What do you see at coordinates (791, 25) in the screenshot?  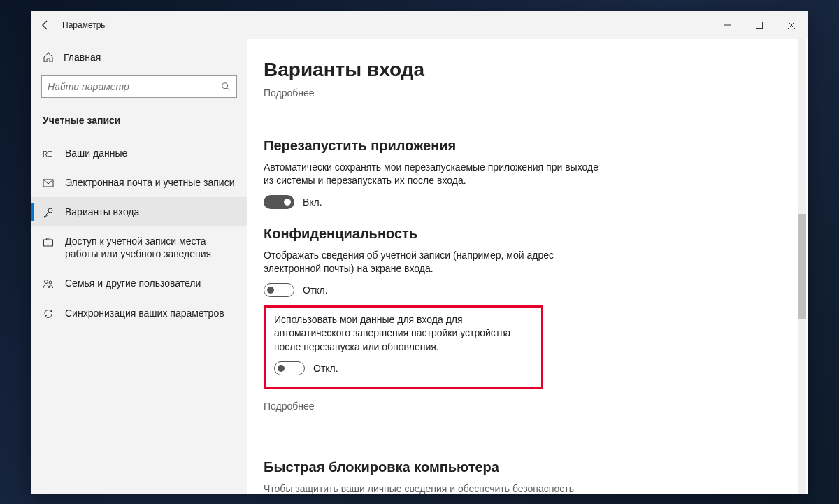 I see `close-icon` at bounding box center [791, 25].